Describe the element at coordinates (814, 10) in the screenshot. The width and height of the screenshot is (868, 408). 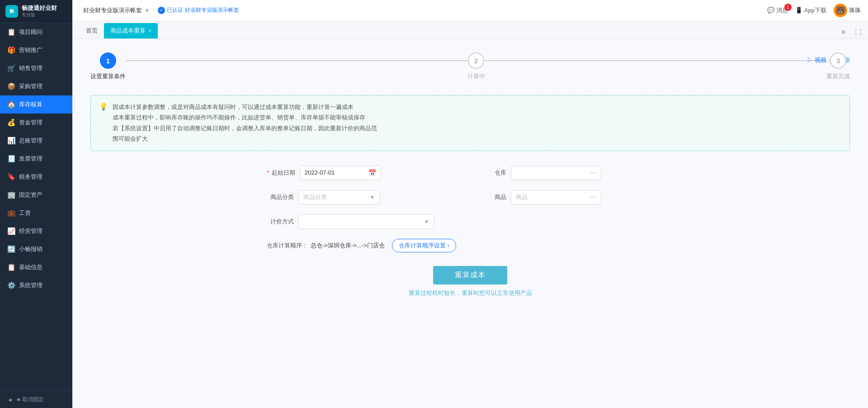
I see `topbar-actions: 💬 消息 1 📱 App下载 🐻 珠珠` at that location.